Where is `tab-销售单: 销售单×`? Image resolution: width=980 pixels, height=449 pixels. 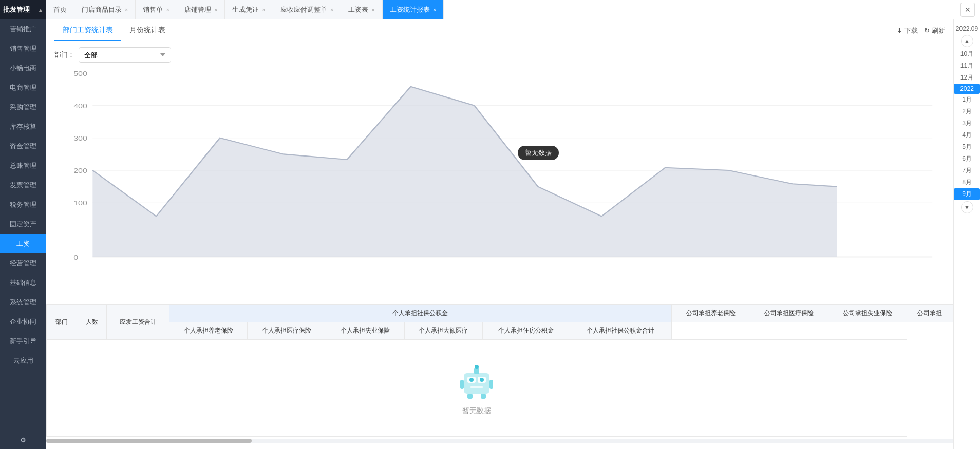 tab-销售单: 销售单× is located at coordinates (156, 10).